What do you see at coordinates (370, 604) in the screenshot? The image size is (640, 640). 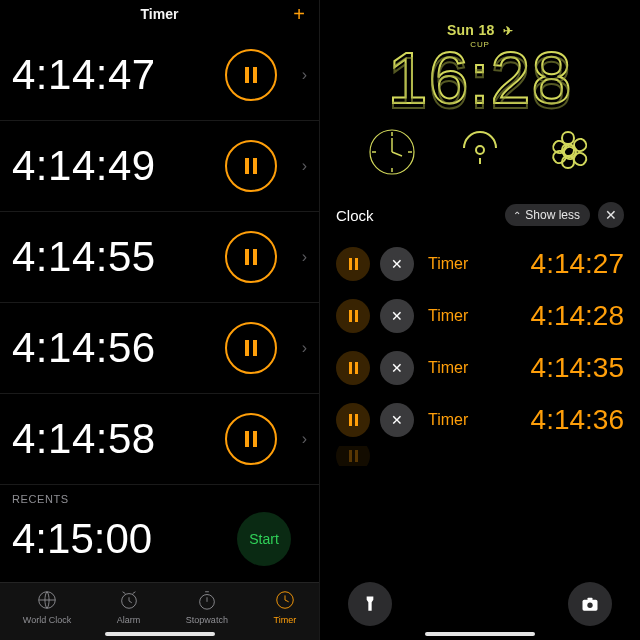 I see `flashlight-icon` at bounding box center [370, 604].